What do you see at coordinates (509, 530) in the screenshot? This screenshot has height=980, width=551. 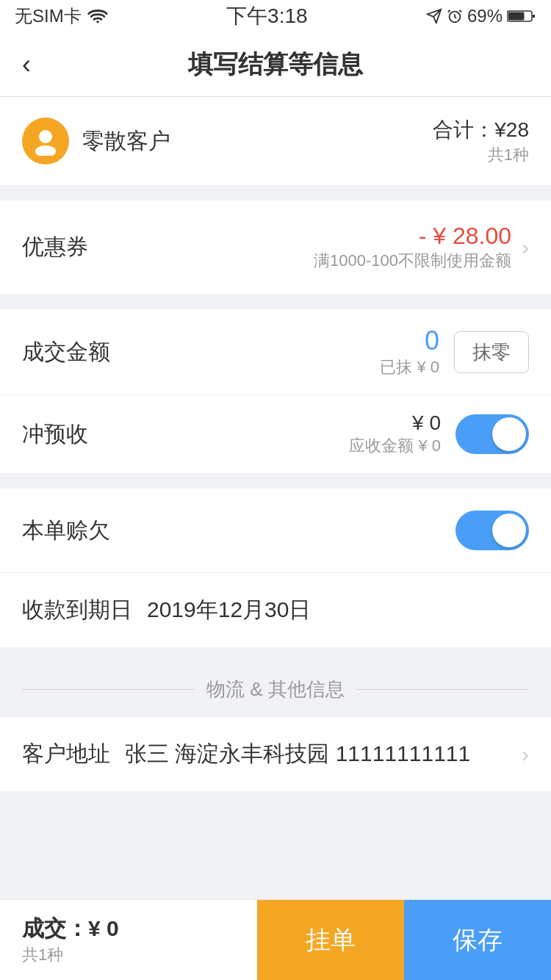 I see `toggle-thumb-debt` at bounding box center [509, 530].